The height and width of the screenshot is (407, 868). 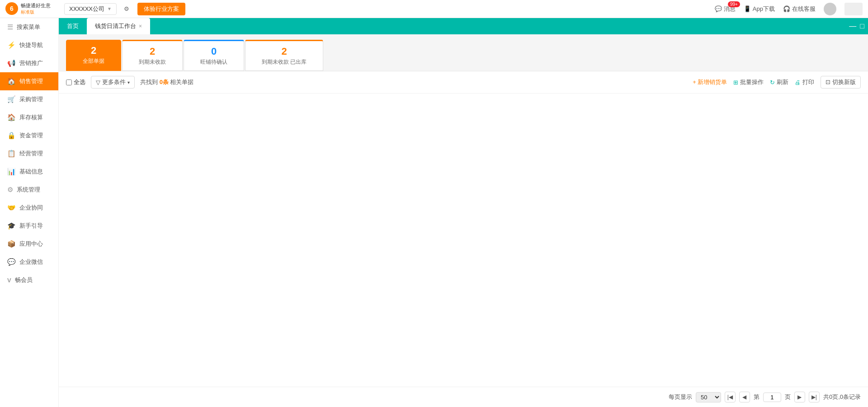 I want to click on headset-icon: 🎧, so click(x=787, y=9).